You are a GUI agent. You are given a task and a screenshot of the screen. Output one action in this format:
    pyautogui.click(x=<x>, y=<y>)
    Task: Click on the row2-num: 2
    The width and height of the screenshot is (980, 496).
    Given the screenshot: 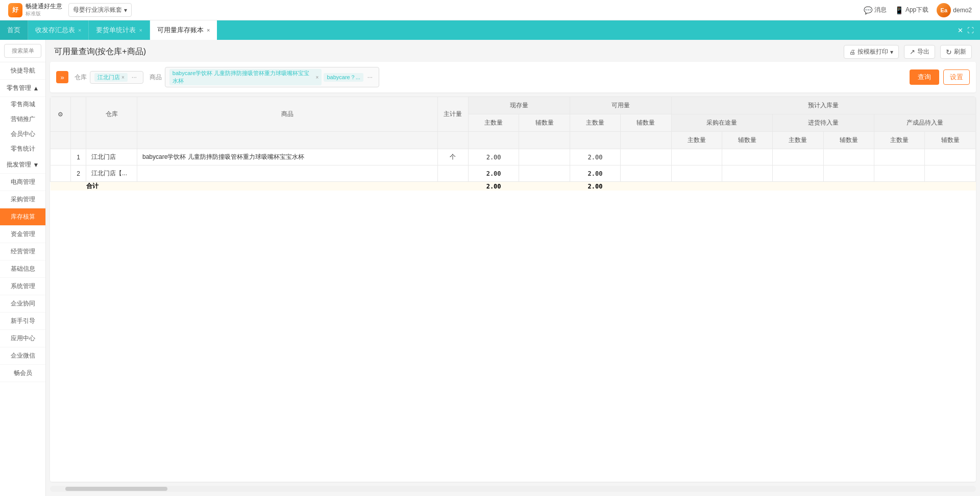 What is the action you would take?
    pyautogui.click(x=79, y=174)
    